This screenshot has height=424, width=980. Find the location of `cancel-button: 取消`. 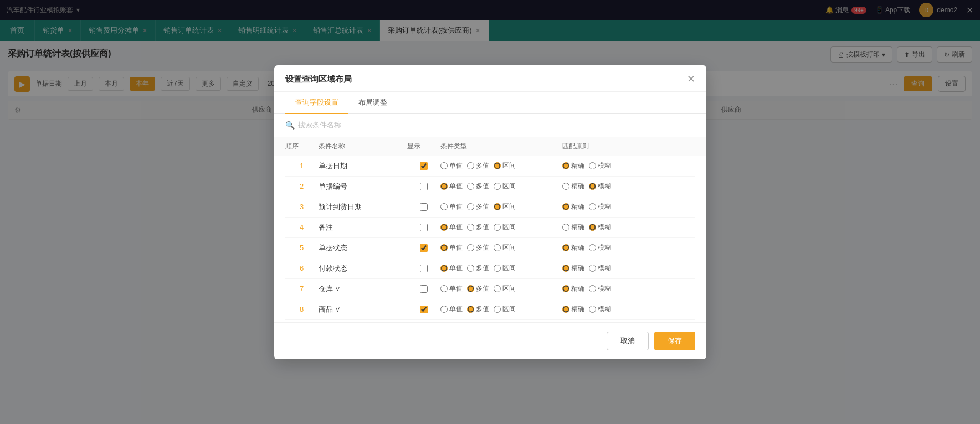

cancel-button: 取消 is located at coordinates (628, 341).